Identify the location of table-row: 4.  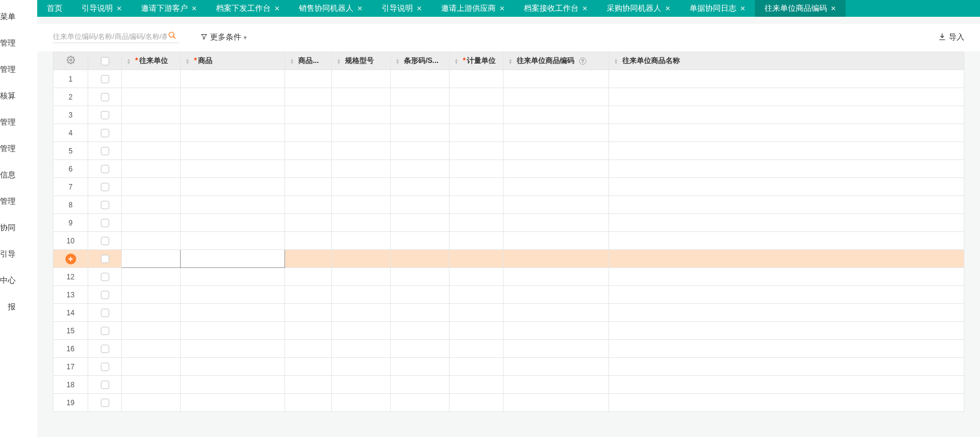
(509, 133).